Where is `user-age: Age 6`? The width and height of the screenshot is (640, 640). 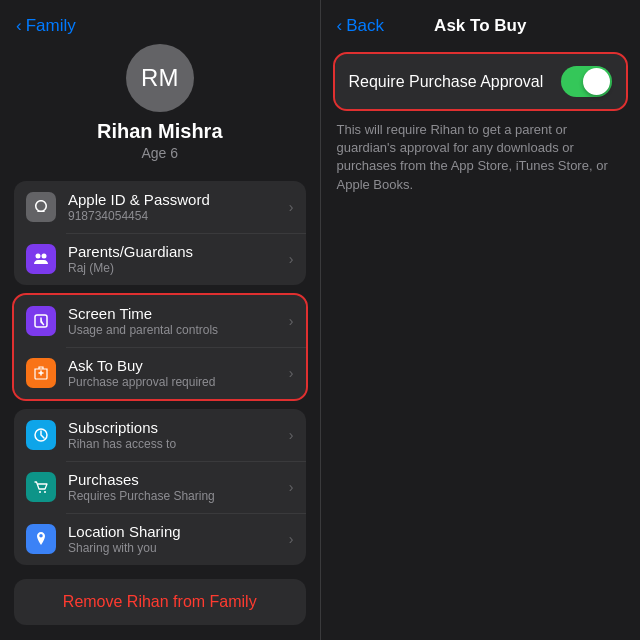
user-age: Age 6 is located at coordinates (160, 153).